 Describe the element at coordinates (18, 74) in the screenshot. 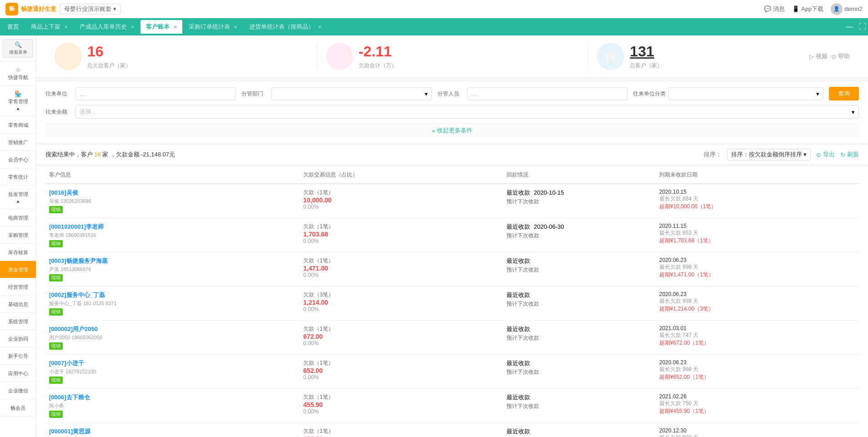

I see `sidebar-item-quick-nav: ☆ 快捷导航` at that location.